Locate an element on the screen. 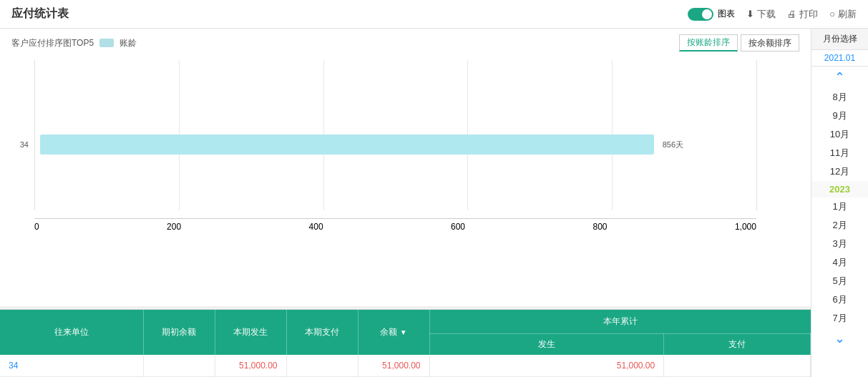 The width and height of the screenshot is (868, 377). th-ytd-pay: 支付 is located at coordinates (737, 345).